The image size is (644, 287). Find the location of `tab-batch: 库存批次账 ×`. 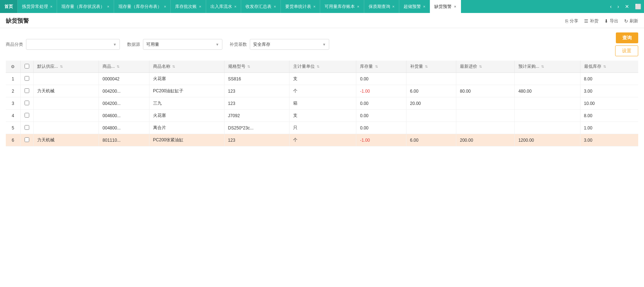

tab-batch: 库存批次账 × is located at coordinates (188, 6).